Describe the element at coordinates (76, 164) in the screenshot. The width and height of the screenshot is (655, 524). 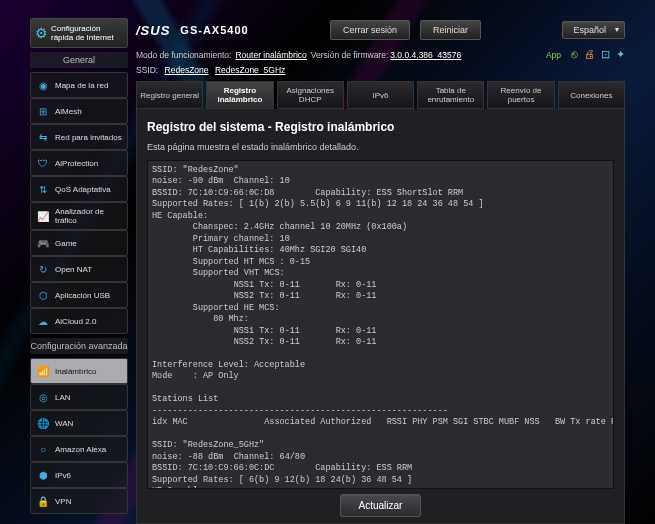
I see `sidebar-item-label: AiProtection` at that location.